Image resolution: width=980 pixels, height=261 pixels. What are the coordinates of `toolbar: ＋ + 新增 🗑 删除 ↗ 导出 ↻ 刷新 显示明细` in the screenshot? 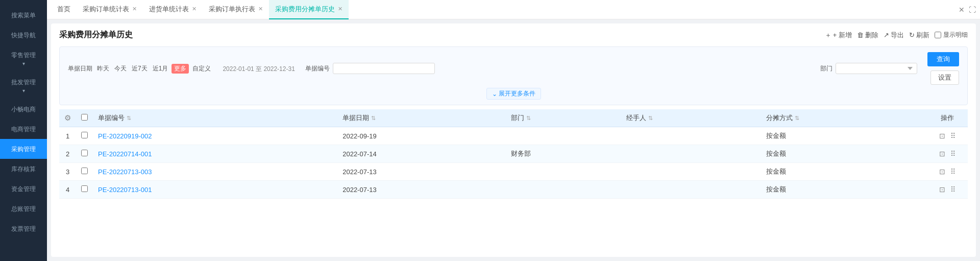 It's located at (896, 35).